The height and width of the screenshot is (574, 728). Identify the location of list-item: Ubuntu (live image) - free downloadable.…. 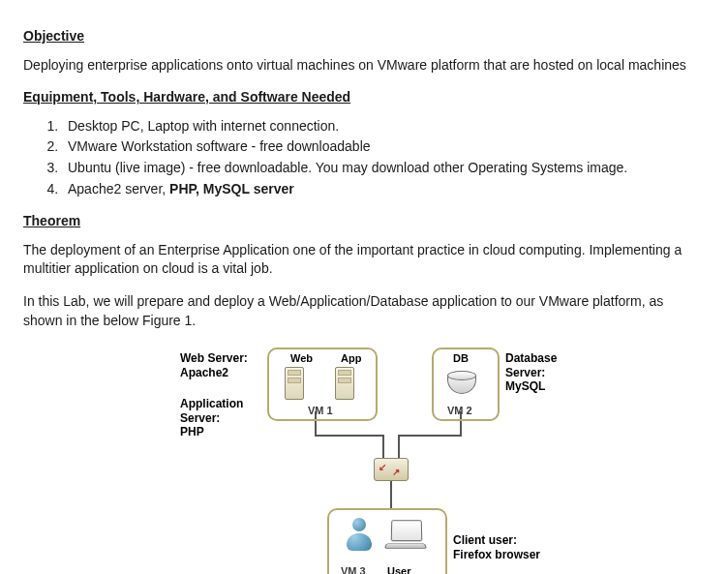
(383, 168).